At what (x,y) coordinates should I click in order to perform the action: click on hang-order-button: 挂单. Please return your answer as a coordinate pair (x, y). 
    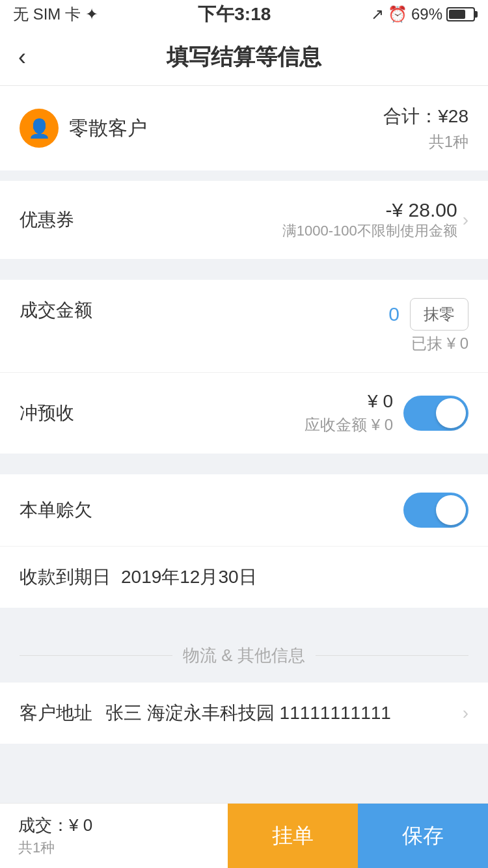
    Looking at the image, I should click on (293, 836).